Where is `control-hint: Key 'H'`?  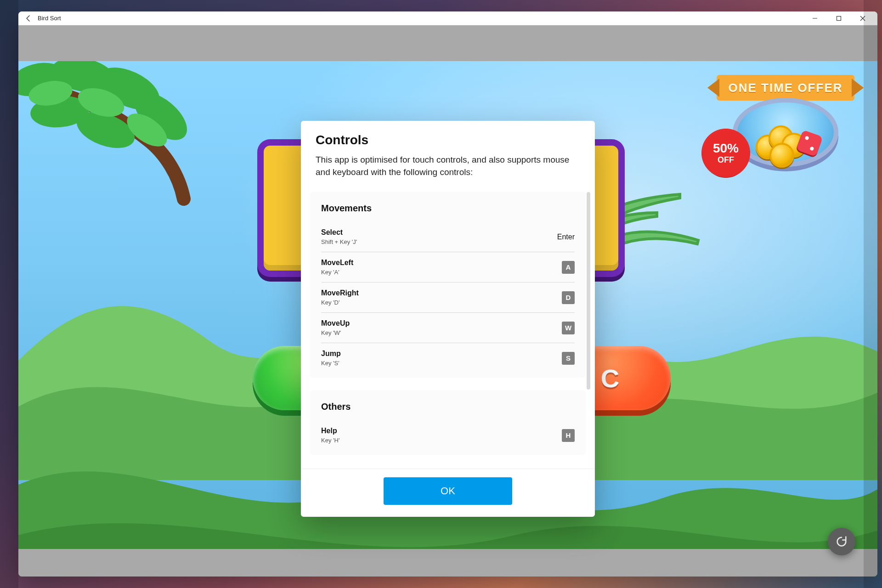 control-hint: Key 'H' is located at coordinates (330, 440).